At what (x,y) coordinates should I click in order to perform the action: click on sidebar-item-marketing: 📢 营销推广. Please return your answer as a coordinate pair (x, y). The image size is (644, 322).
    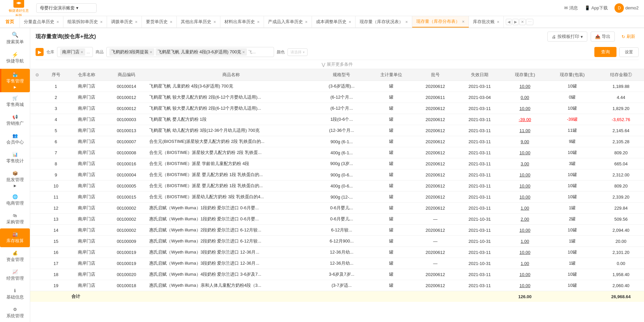
    Looking at the image, I should click on (15, 120).